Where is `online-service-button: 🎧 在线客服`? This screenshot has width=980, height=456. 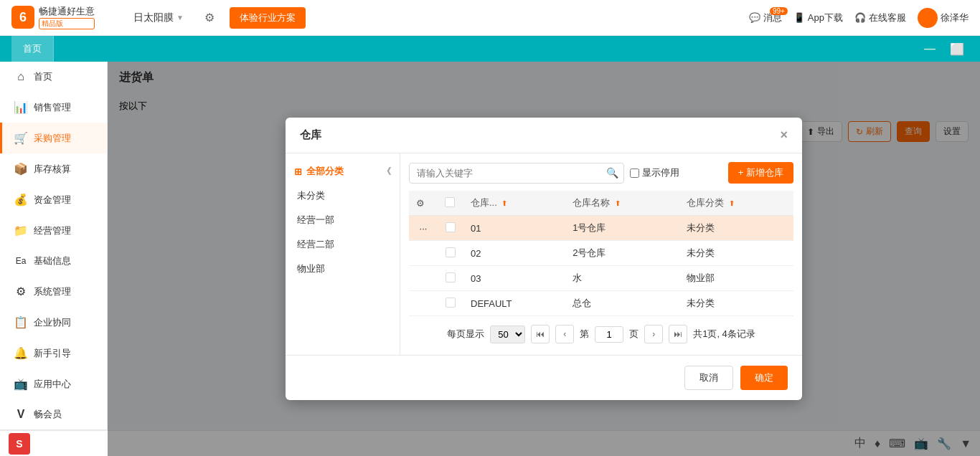
online-service-button: 🎧 在线客服 is located at coordinates (880, 18).